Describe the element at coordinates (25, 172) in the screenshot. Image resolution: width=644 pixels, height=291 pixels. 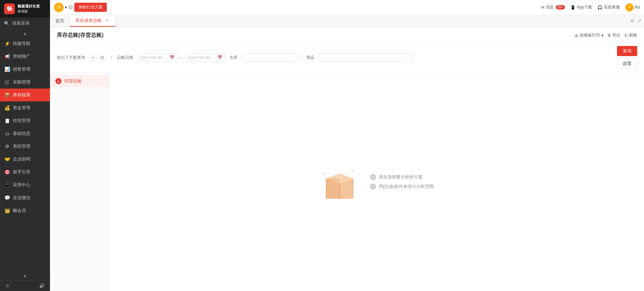
I see `sidebar-item-guide: 🎯 新手引导` at that location.